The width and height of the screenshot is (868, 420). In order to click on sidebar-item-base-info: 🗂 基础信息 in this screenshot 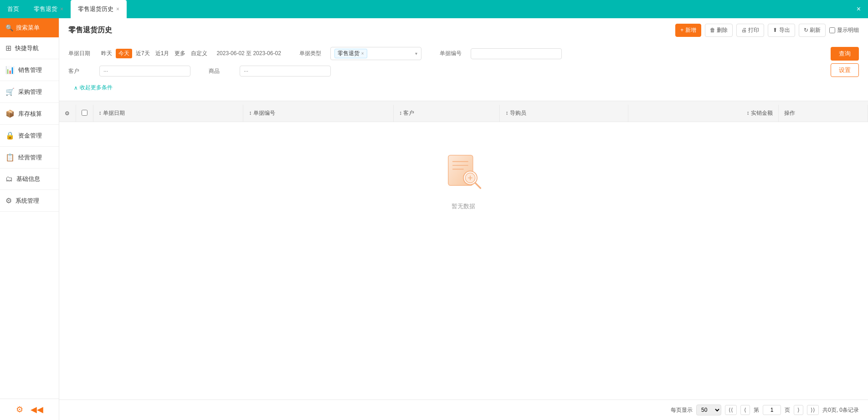, I will do `click(29, 179)`.